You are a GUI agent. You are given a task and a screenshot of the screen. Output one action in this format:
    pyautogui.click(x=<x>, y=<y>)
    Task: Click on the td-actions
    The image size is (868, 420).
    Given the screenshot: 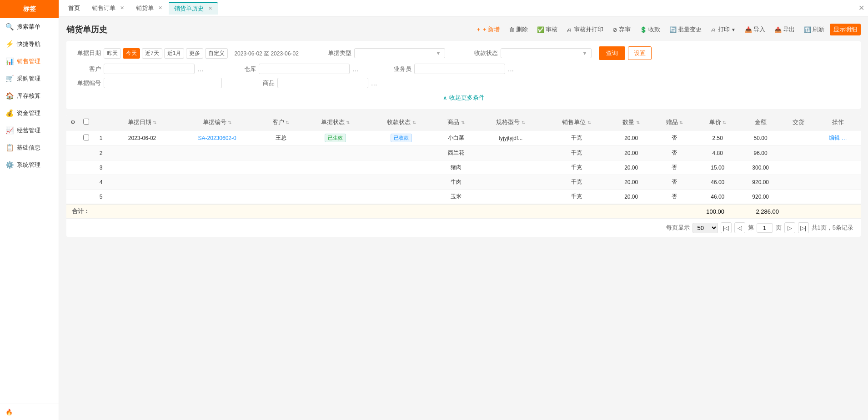 What is the action you would take?
    pyautogui.click(x=838, y=197)
    